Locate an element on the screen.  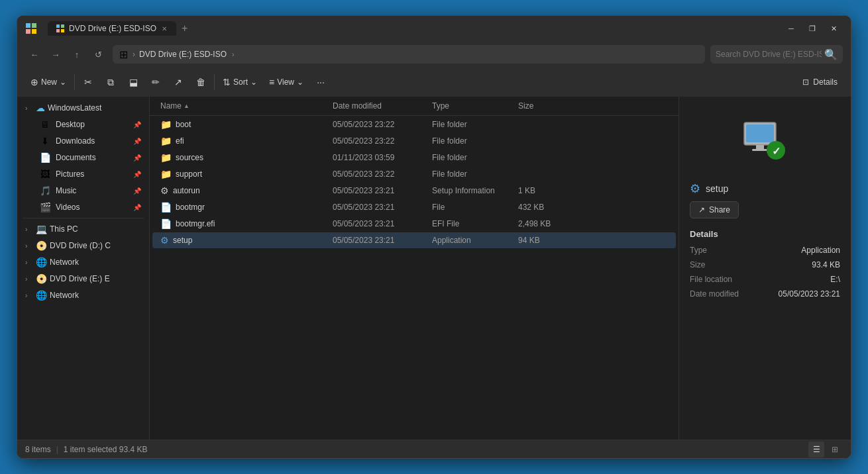
sidebar-dvd-drive-d: › 📀 DVD Drive (D:) C is located at coordinates (83, 246).